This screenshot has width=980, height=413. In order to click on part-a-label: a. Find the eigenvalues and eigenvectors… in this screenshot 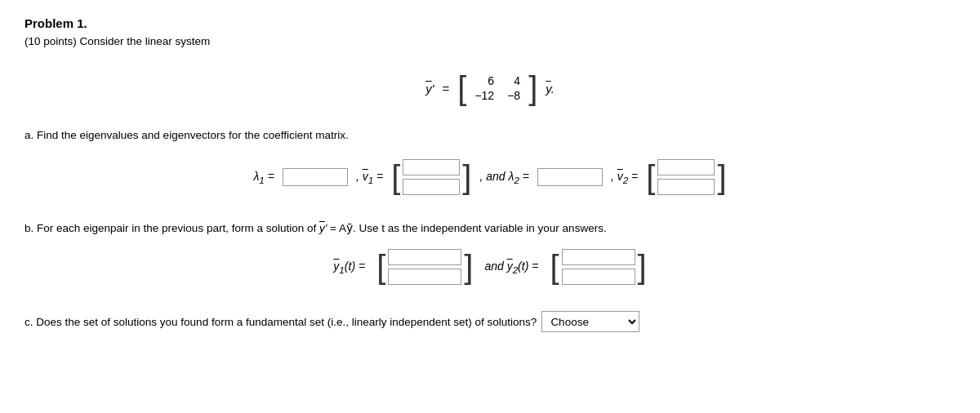, I will do `click(490, 135)`.